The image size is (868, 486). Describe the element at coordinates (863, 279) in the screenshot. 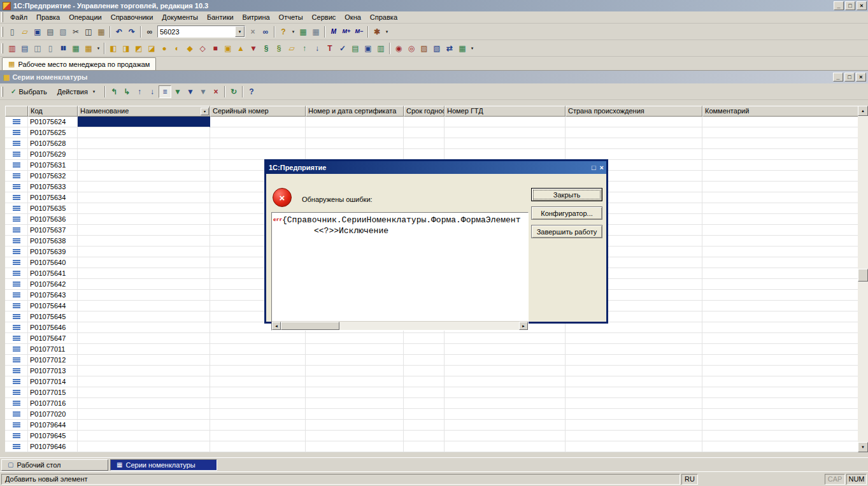

I see `vertical-scrollbar: ▲ ▼` at that location.